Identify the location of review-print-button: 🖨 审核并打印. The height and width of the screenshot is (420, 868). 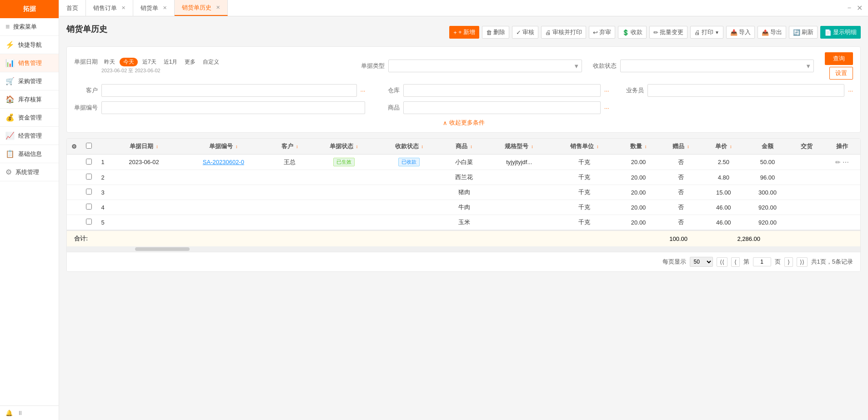
(564, 32).